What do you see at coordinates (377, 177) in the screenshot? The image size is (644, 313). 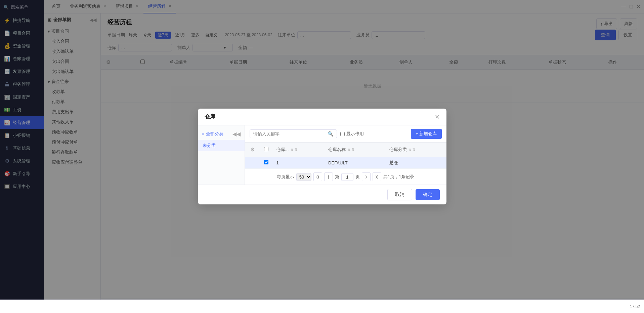 I see `modal-last-page: ⟩⟩` at bounding box center [377, 177].